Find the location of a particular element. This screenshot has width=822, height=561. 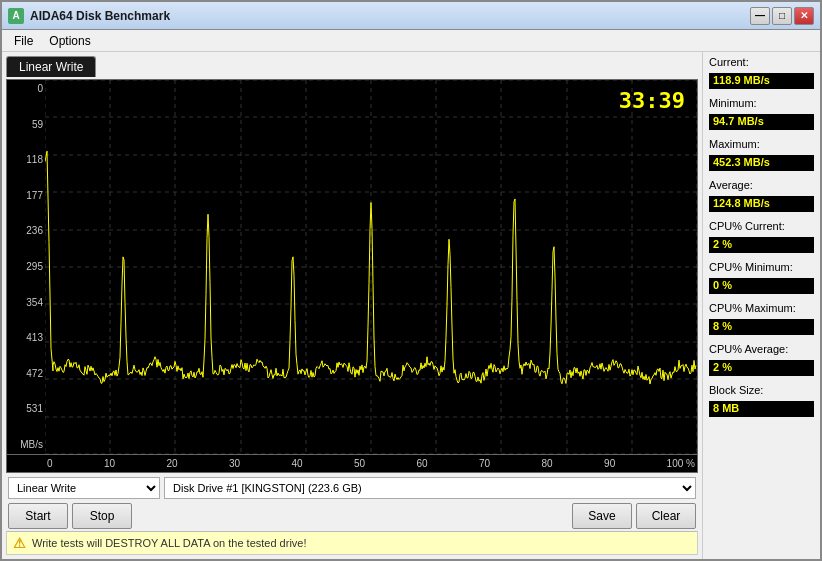

y-label-472: 472 is located at coordinates (26, 374).